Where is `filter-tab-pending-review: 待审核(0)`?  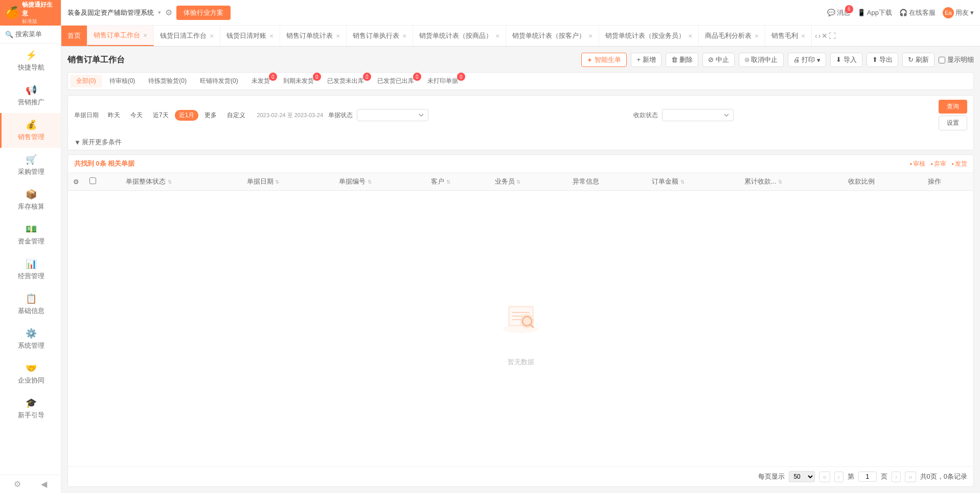
filter-tab-pending-review: 待审核(0) is located at coordinates (123, 81).